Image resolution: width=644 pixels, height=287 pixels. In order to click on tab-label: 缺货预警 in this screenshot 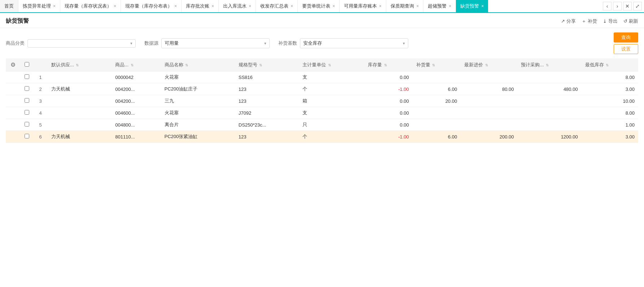, I will do `click(470, 6)`.